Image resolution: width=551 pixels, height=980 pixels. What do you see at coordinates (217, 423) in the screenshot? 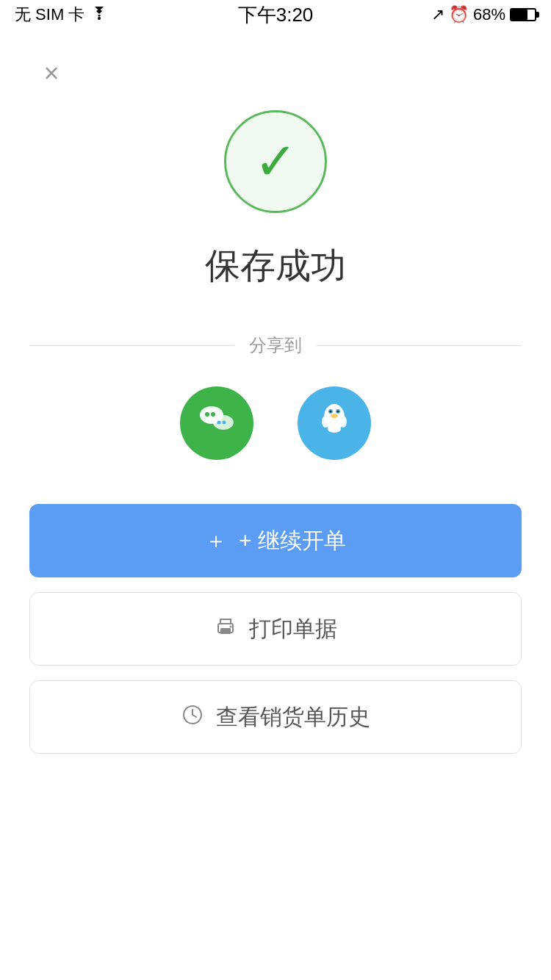
I see `wechat-share-button` at bounding box center [217, 423].